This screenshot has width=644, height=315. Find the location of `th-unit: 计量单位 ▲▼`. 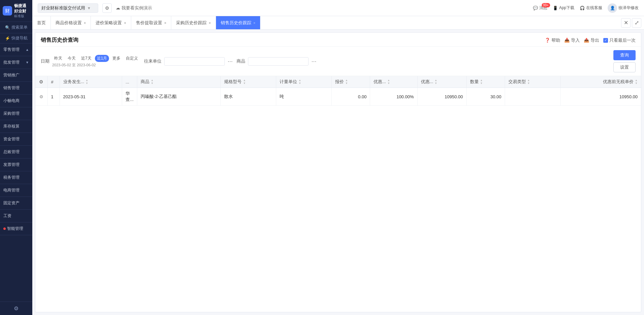

th-unit: 计量单位 ▲▼ is located at coordinates (304, 82).